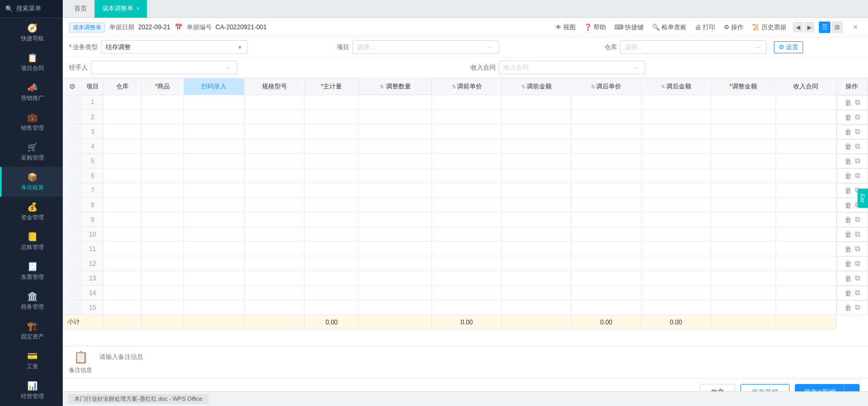 The height and width of the screenshot is (406, 868). What do you see at coordinates (757, 47) in the screenshot?
I see `warehouse-dots-icon: ···` at bounding box center [757, 47].